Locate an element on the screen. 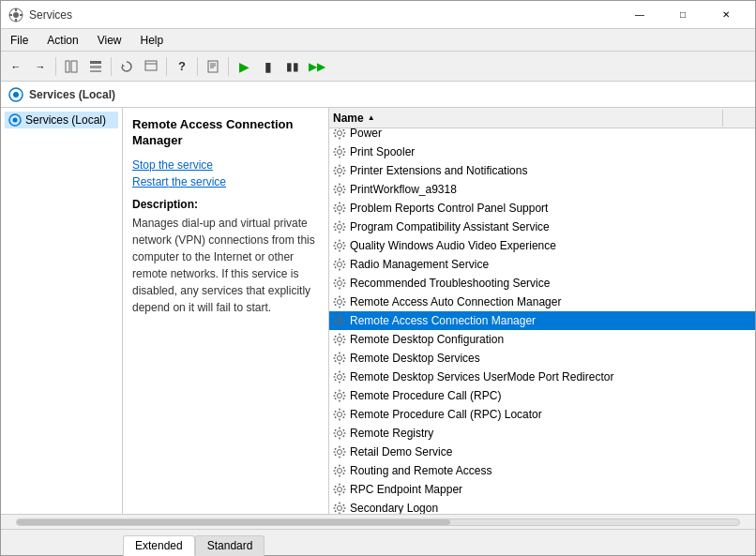  list-row: Printer Extensions and Notifications is located at coordinates (542, 171).